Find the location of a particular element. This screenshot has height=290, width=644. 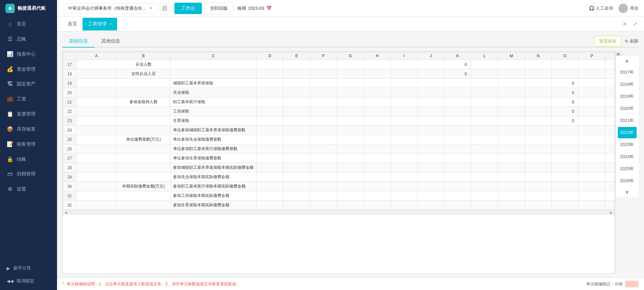

tab-other-info: 其他信息 is located at coordinates (111, 42).